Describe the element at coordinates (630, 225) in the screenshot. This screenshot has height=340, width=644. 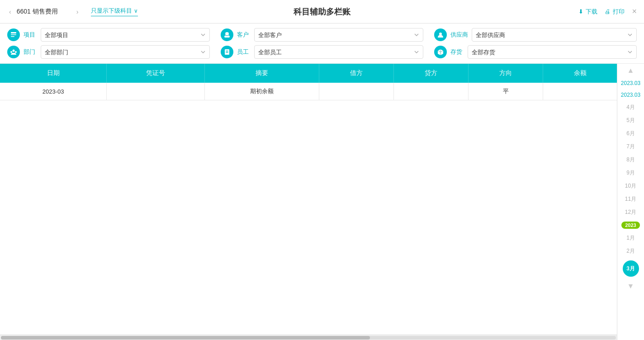
I see `year-2023-badge: 2023` at that location.